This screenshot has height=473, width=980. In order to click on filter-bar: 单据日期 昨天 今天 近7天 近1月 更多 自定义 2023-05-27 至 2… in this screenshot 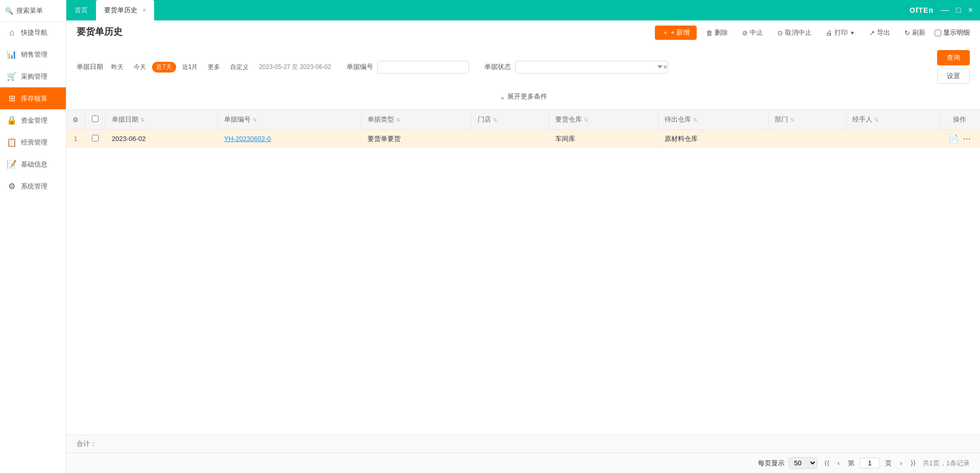, I will do `click(523, 78)`.